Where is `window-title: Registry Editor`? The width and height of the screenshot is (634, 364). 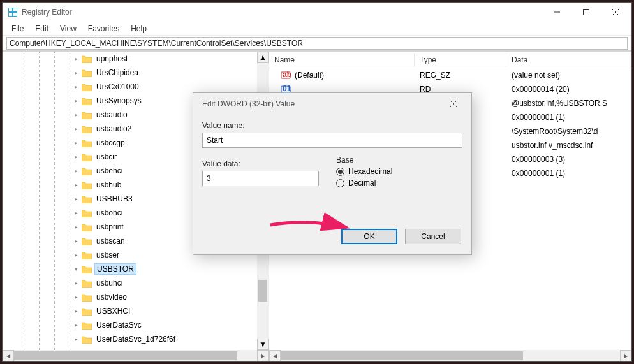 window-title: Registry Editor is located at coordinates (282, 12).